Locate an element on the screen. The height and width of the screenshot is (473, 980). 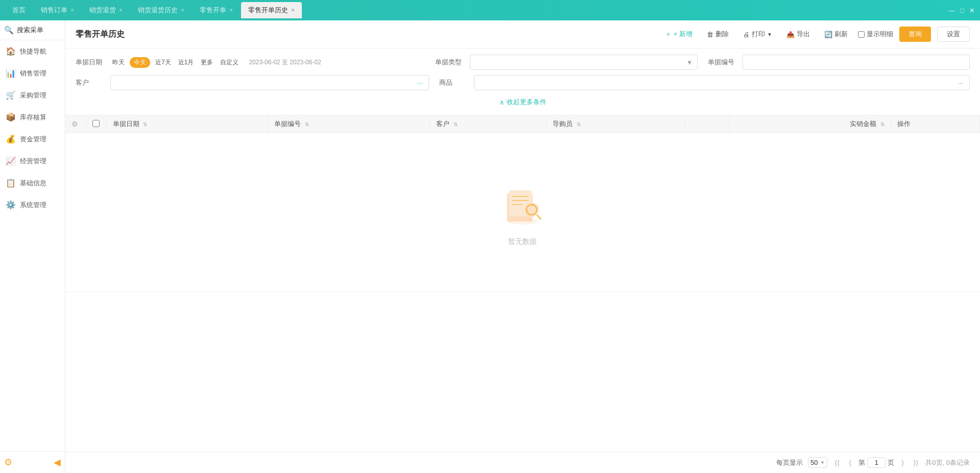
select-all-checkbox is located at coordinates (96, 123).